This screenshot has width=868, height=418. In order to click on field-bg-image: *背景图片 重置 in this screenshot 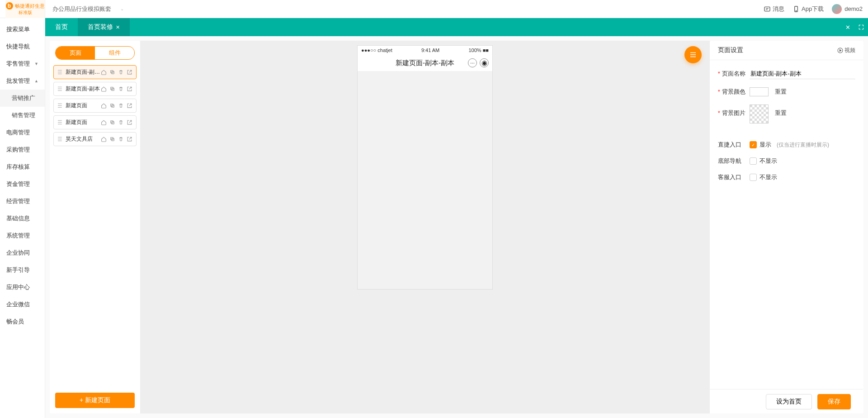, I will do `click(787, 114)`.